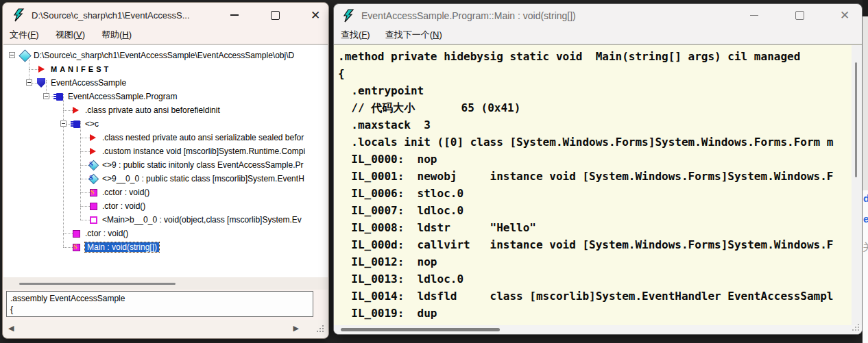  I want to click on assembly-info-box: .assembly EventAccessSample {, so click(160, 304).